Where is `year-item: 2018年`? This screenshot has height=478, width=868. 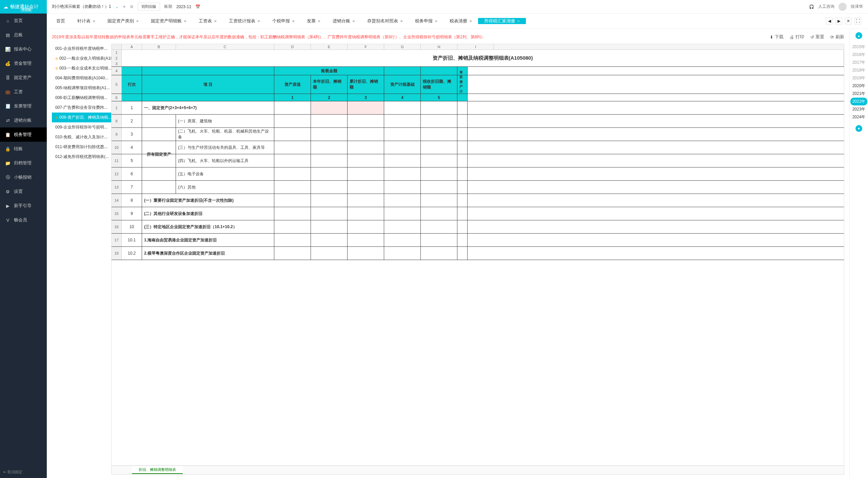
year-item: 2018年 is located at coordinates (859, 71).